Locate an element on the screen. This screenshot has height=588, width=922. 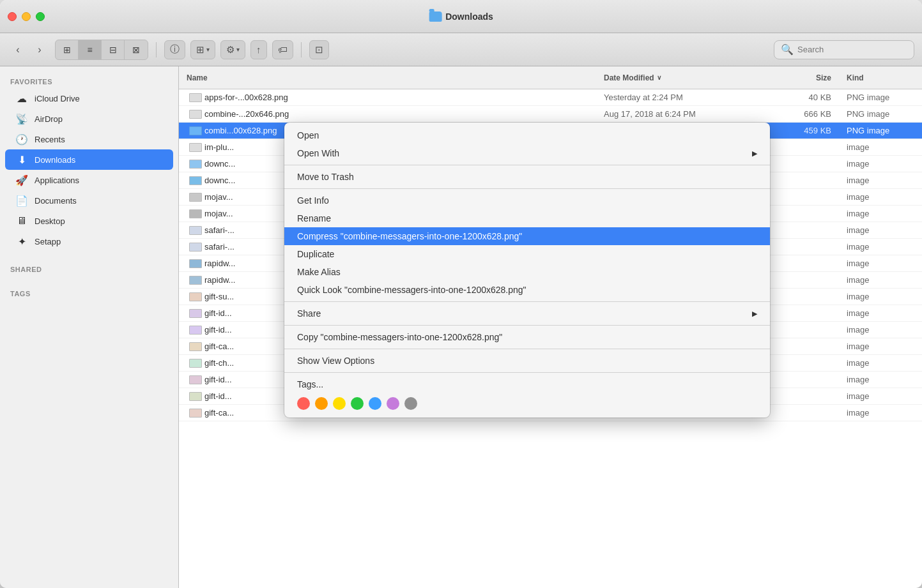
sidebar-item-icloud-drive: ☁ iCloud Drive is located at coordinates (89, 98).